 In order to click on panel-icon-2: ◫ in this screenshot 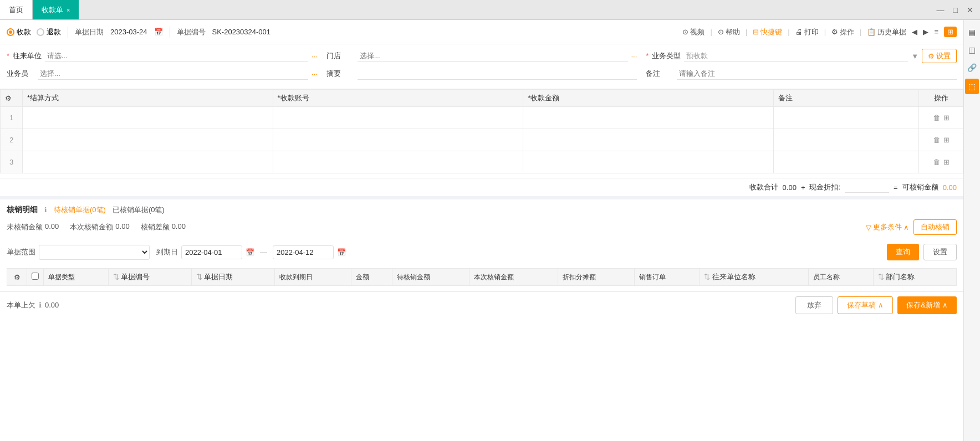, I will do `click(972, 50)`.